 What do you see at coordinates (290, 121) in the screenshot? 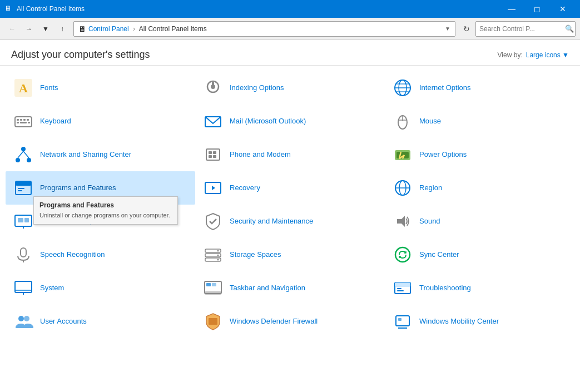
I see `item-mail: Mail (Microsoft Outlook)` at bounding box center [290, 121].